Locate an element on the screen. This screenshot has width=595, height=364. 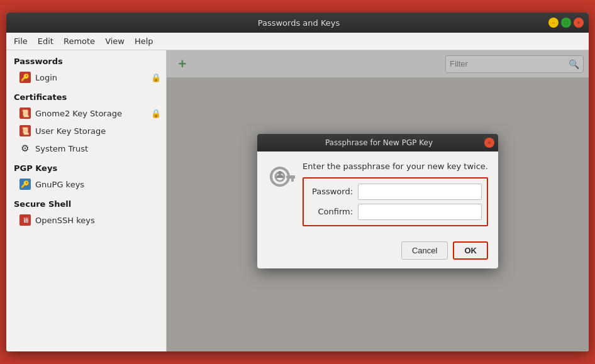
dialog-form: Enter the passphrase for your new key tw… is located at coordinates (395, 194).